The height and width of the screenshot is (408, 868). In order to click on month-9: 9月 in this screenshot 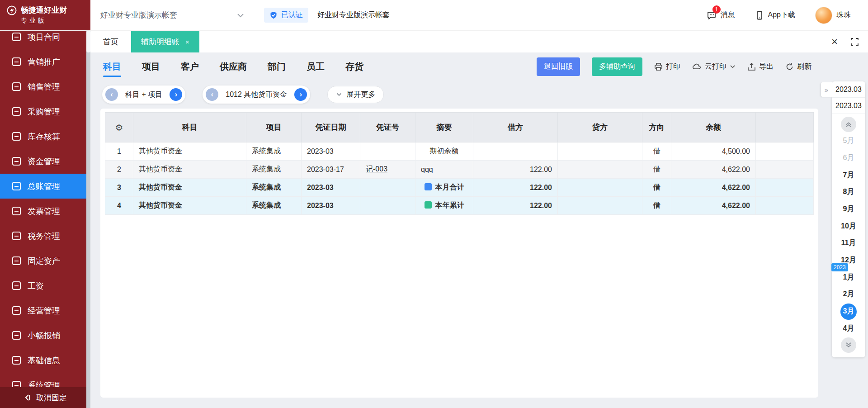, I will do `click(849, 209)`.